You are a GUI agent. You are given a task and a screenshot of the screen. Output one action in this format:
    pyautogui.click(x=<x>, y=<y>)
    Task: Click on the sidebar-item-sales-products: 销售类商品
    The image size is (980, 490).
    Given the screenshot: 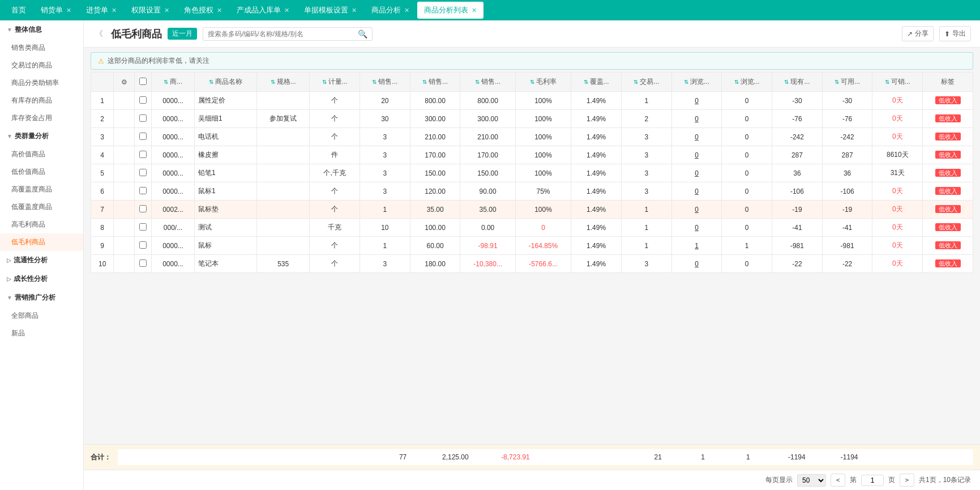 What is the action you would take?
    pyautogui.click(x=42, y=48)
    